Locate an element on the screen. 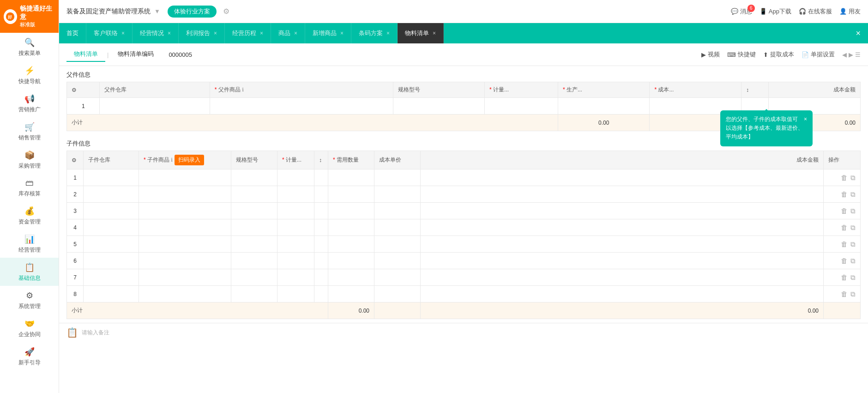 This screenshot has height=393, width=868. child-row-8-cost-amount is located at coordinates (622, 294).